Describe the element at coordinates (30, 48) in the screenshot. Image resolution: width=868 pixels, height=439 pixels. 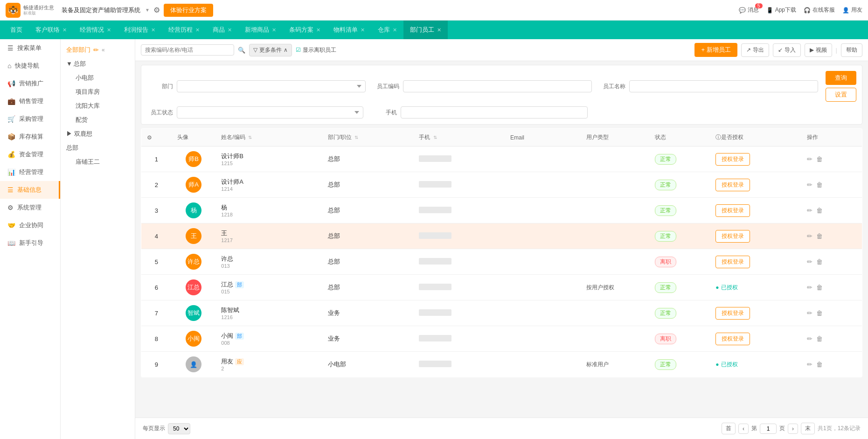
I see `sidebar-item-search: ☰搜索菜单` at that location.